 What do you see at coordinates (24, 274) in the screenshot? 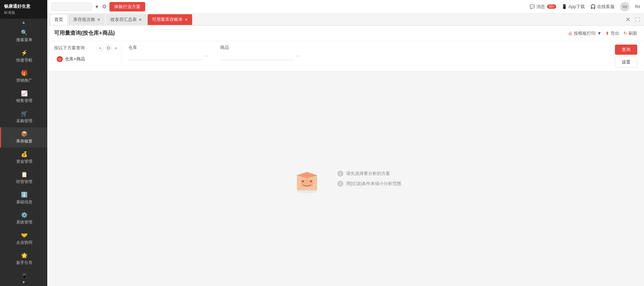
I see `sidebar-item-app-center: 📱 应用中心` at bounding box center [24, 274].